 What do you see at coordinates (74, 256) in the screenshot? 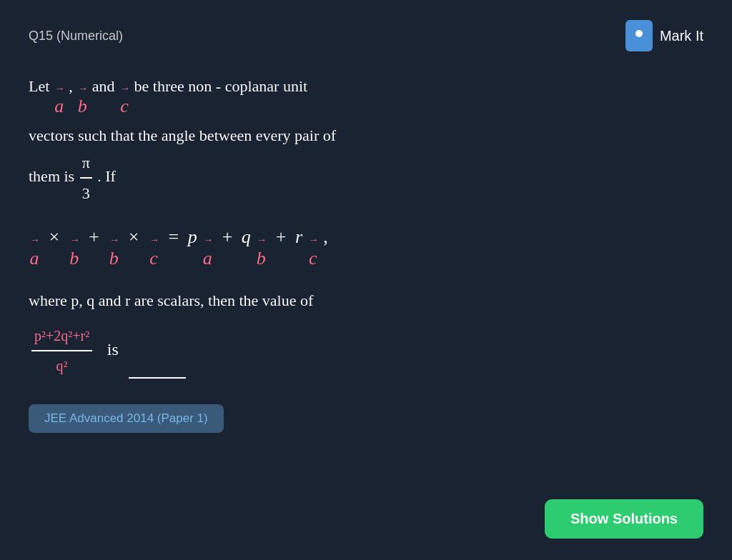
I see `eq-vec-b1: → b` at bounding box center [74, 256].